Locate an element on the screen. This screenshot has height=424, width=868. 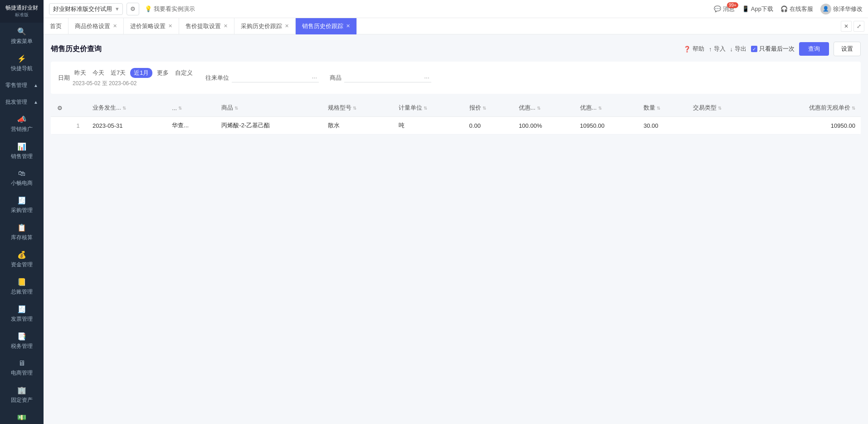
th-price-label: 报价 is located at coordinates (475, 108).